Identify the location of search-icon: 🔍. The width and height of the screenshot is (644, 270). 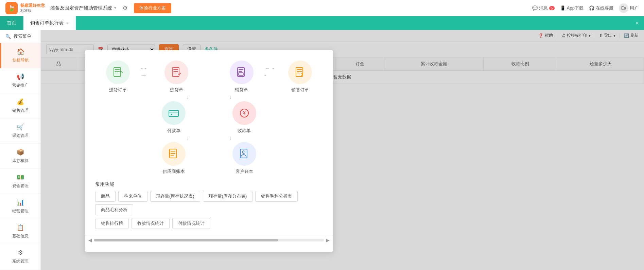
(8, 37).